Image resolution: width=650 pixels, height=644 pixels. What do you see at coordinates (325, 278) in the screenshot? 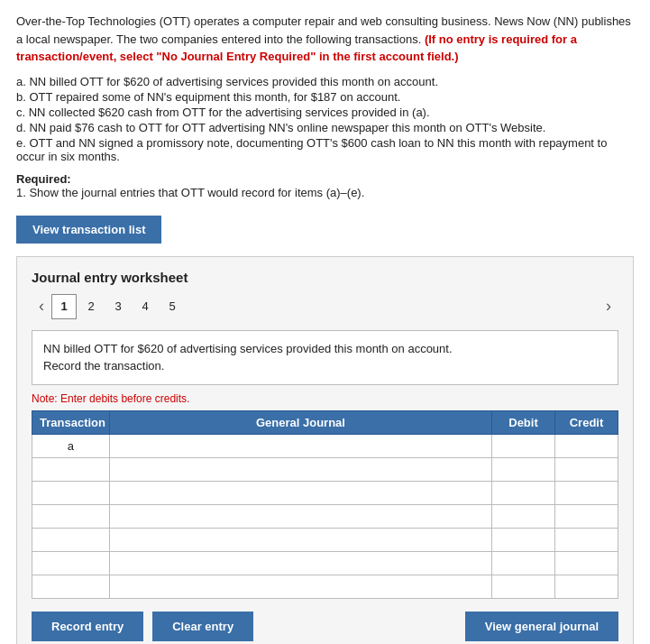
I see `worksheet-title: Journal entry worksheet` at bounding box center [325, 278].